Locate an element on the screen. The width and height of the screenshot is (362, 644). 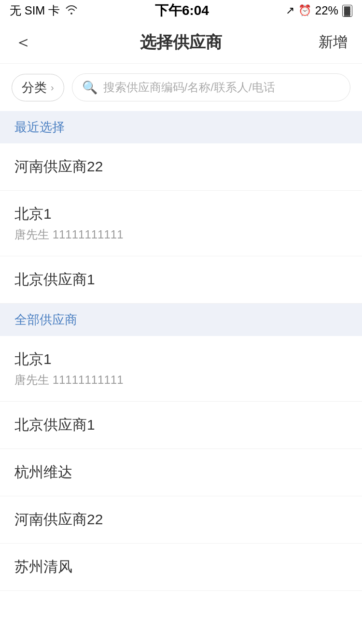
search-icon: 🔍 is located at coordinates (90, 88).